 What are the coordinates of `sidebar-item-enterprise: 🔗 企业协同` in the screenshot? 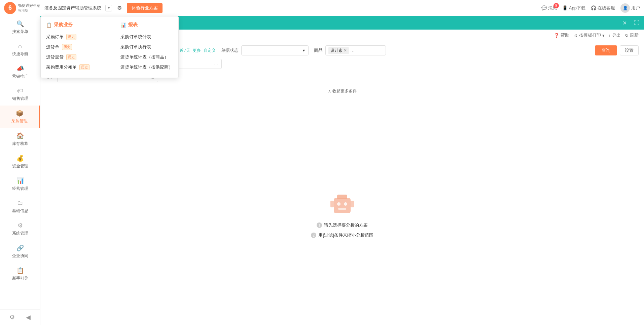 It's located at (20, 251).